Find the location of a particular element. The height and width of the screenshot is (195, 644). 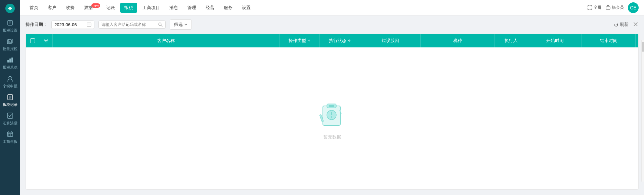

nav-item-baoshui: 报税 is located at coordinates (129, 8).